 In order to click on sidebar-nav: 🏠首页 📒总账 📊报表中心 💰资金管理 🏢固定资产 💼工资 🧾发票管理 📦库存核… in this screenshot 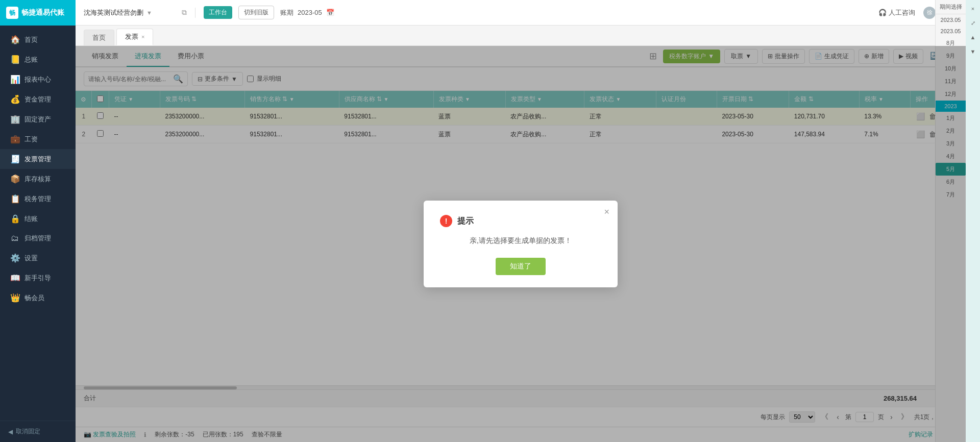, I will do `click(38, 223)`.